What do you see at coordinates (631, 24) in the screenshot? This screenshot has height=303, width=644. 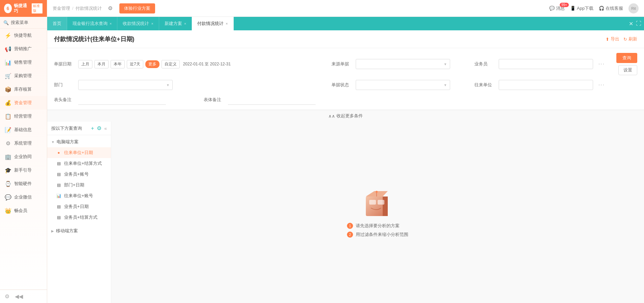 I see `close-all-tabs-icon: ✕` at bounding box center [631, 24].